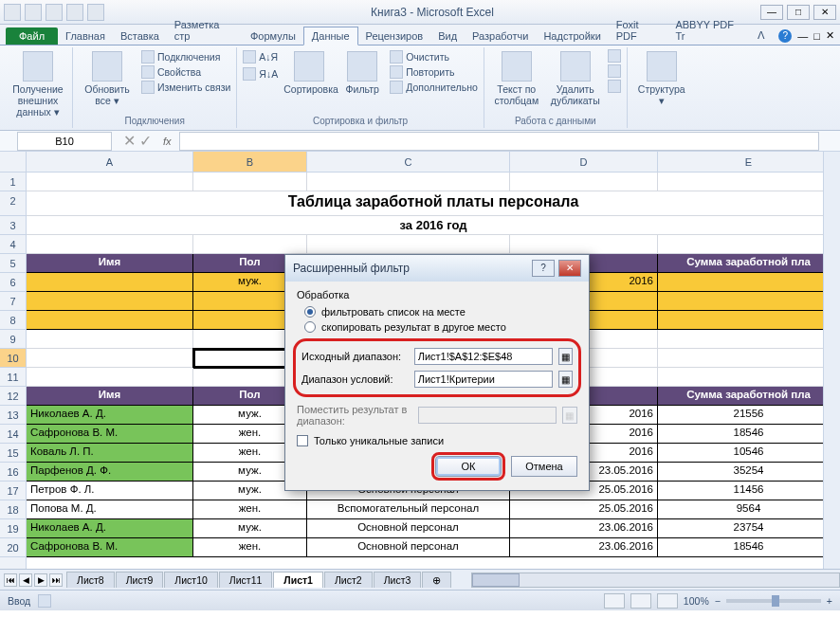 Image resolution: width=840 pixels, height=618 pixels. Describe the element at coordinates (26, 580) in the screenshot. I see `tab-nav-prev: ◀` at that location.